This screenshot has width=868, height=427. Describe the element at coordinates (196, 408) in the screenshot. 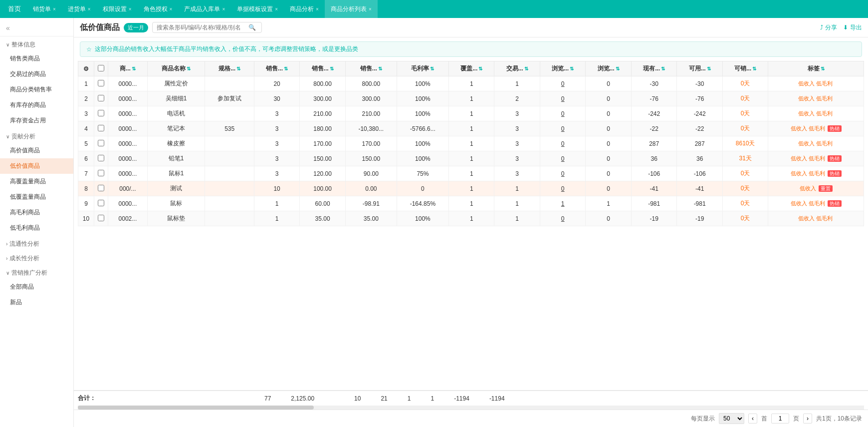

I see `scrollbar-thumb` at that location.